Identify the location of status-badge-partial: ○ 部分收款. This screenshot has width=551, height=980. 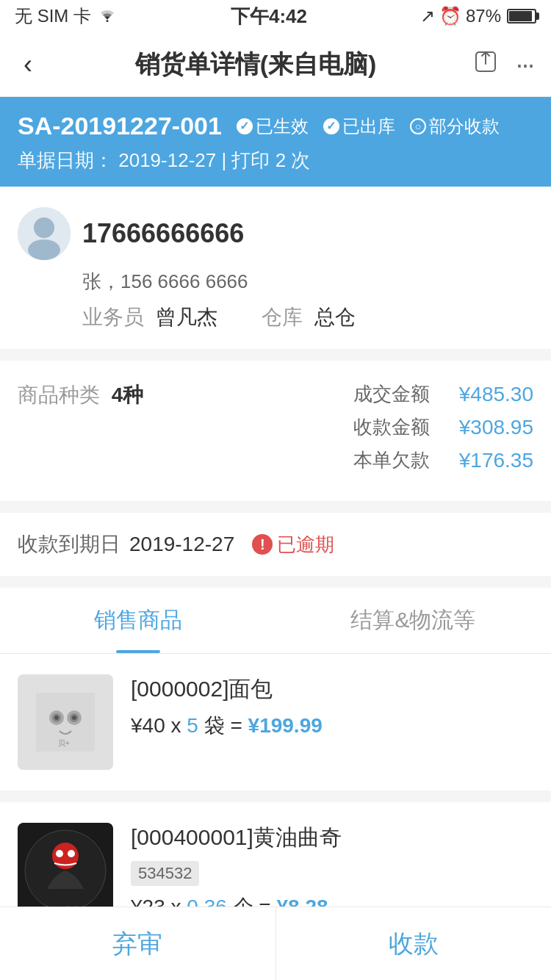
(455, 126).